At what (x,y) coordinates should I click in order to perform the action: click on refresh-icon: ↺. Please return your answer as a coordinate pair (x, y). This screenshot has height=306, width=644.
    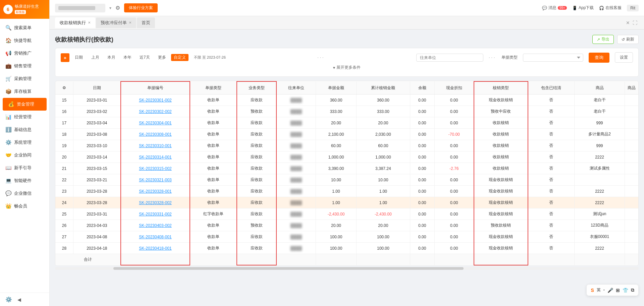
    Looking at the image, I should click on (623, 40).